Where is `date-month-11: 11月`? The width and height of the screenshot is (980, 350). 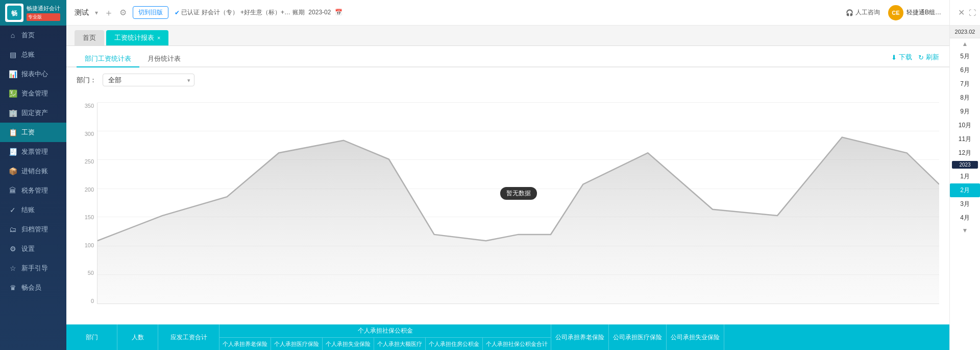
date-month-11: 11月 is located at coordinates (965, 139).